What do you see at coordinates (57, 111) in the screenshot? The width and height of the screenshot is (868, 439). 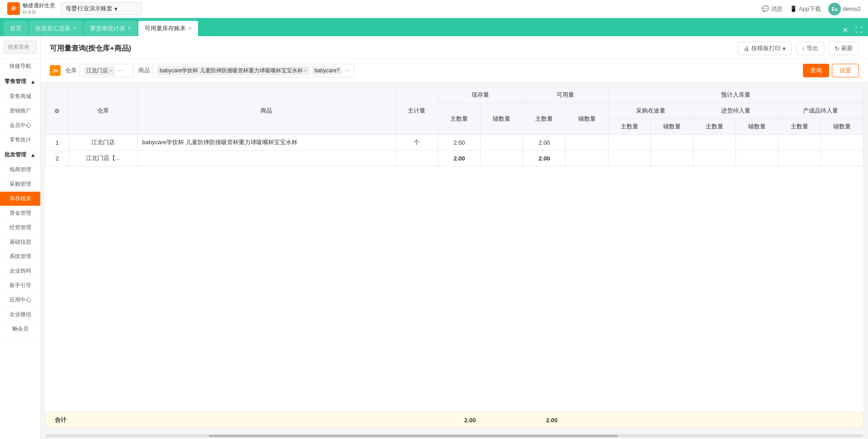 I see `th-gear: ⚙` at bounding box center [57, 111].